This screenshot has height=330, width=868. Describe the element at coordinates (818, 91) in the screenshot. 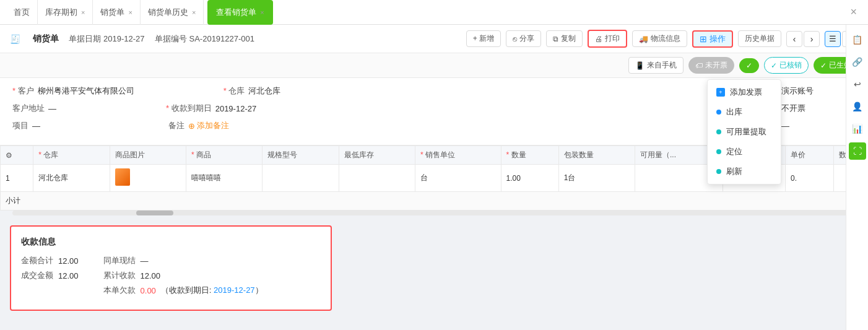

I see `salesperson-value: 演示账号` at that location.